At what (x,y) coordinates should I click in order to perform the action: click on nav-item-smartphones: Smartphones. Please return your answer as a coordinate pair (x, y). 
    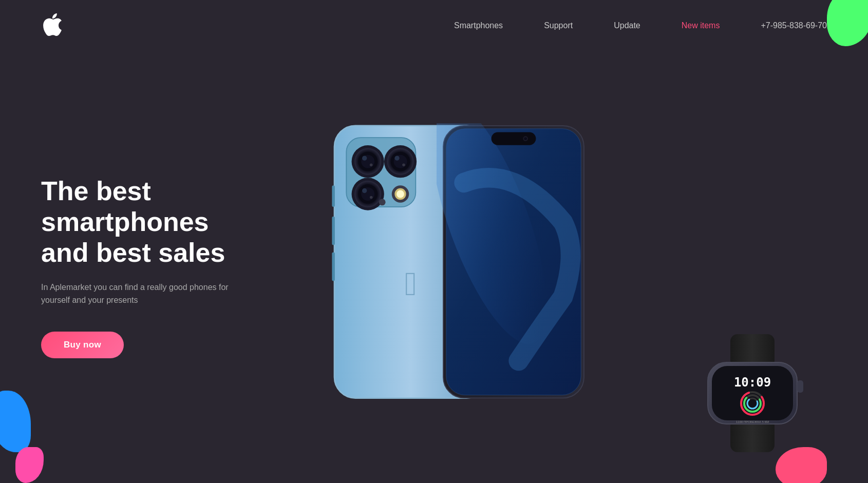
    Looking at the image, I should click on (479, 26).